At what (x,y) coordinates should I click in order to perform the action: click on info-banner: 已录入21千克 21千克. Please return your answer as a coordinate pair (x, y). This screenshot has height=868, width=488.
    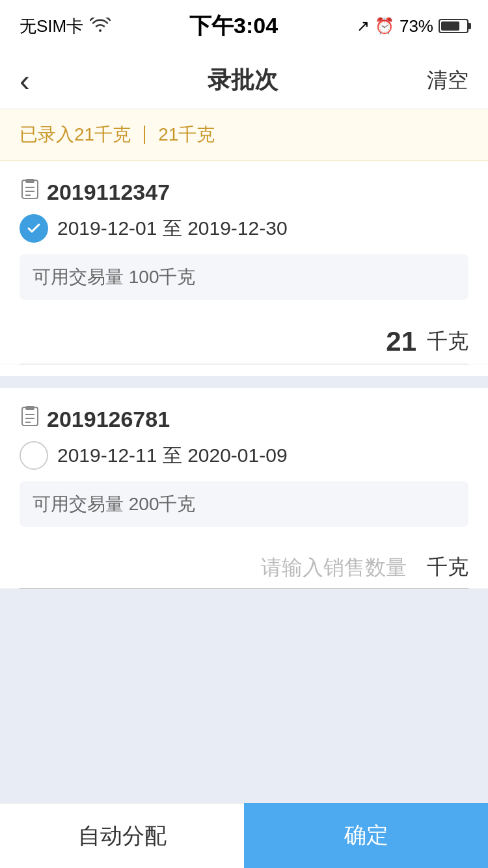
    Looking at the image, I should click on (244, 135).